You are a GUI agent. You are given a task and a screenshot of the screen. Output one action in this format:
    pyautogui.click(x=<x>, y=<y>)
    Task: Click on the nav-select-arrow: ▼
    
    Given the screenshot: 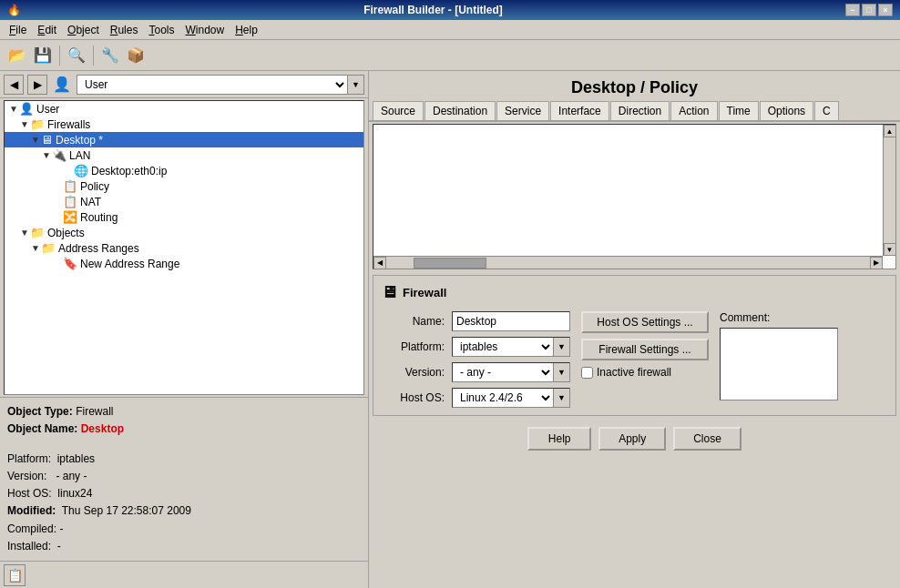 What is the action you would take?
    pyautogui.click(x=355, y=85)
    